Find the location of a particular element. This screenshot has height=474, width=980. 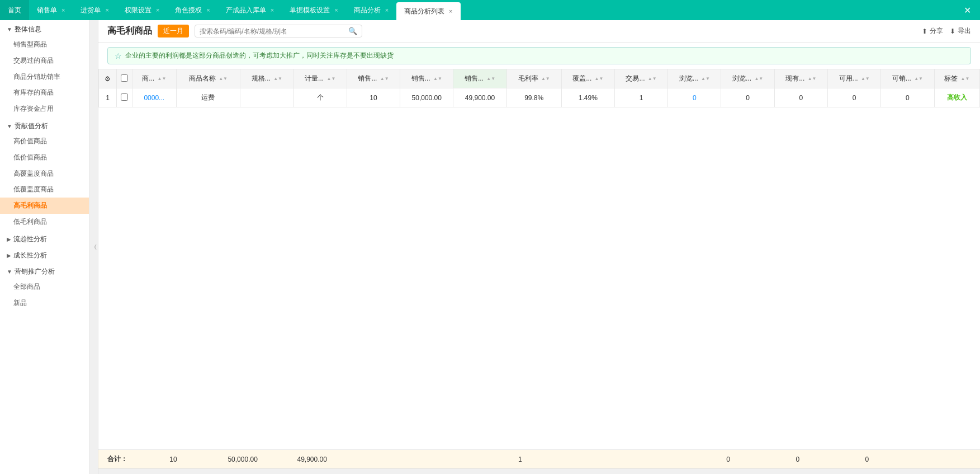

nav-sales: 销售单 × is located at coordinates (51, 10).